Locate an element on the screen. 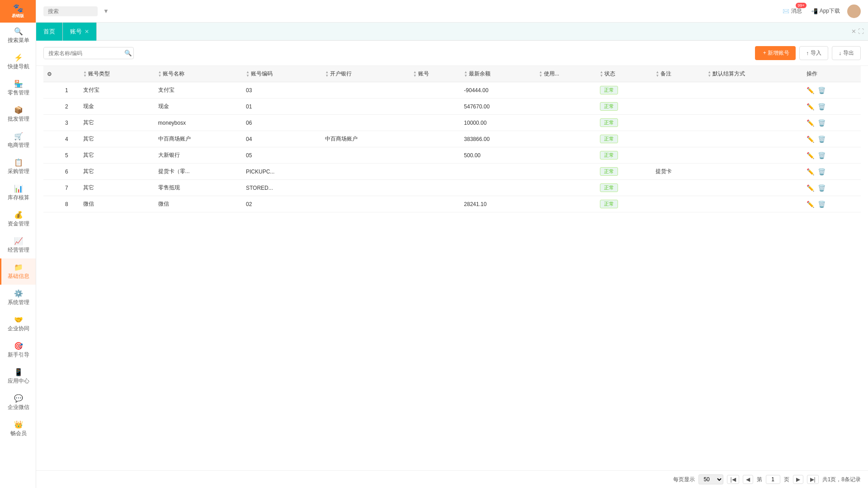 Image resolution: width=868 pixels, height=488 pixels. sidebar-item-system-mgmt: ⚙️ 系统管理 is located at coordinates (18, 298).